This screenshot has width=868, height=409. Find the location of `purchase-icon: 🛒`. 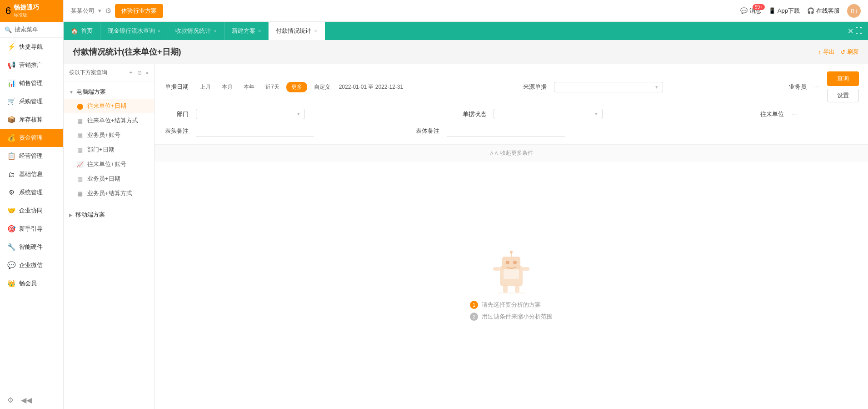

purchase-icon: 🛒 is located at coordinates (11, 101).